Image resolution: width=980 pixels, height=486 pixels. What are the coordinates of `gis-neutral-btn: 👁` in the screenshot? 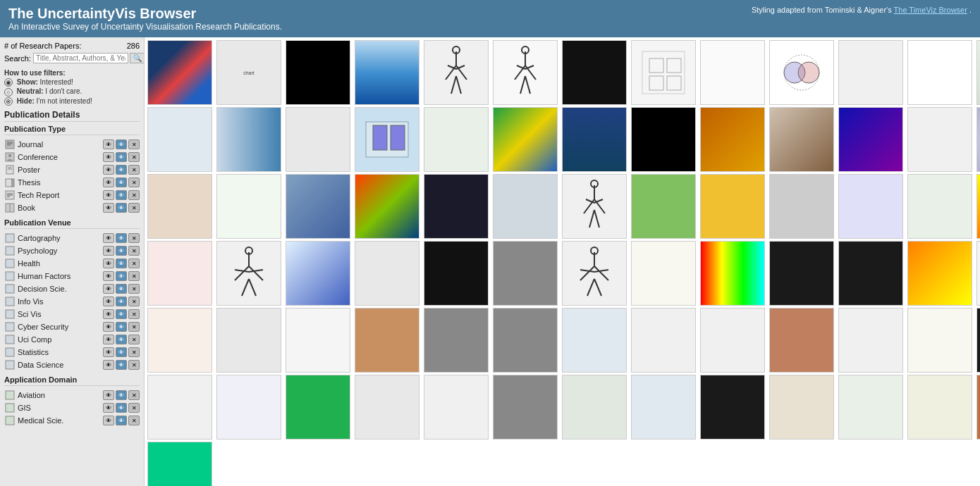 It's located at (121, 408).